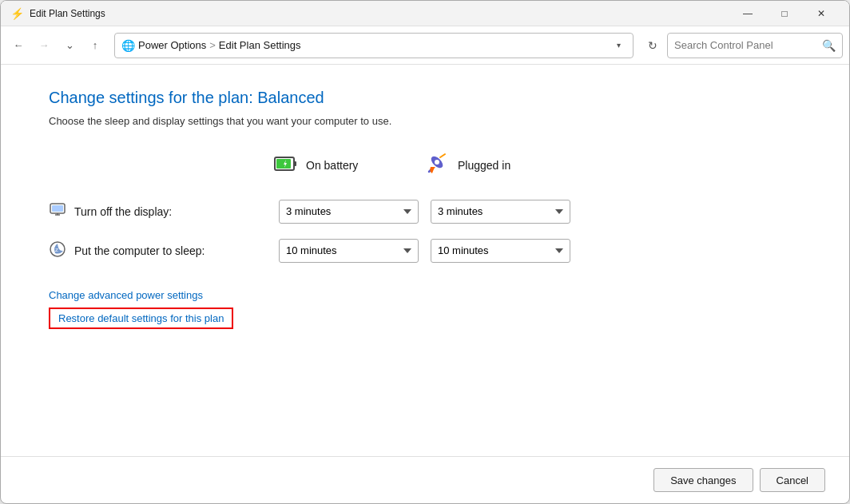 The width and height of the screenshot is (850, 504). What do you see at coordinates (425, 121) in the screenshot?
I see `page-subtitle: Choose the sleep and display settings th…` at bounding box center [425, 121].